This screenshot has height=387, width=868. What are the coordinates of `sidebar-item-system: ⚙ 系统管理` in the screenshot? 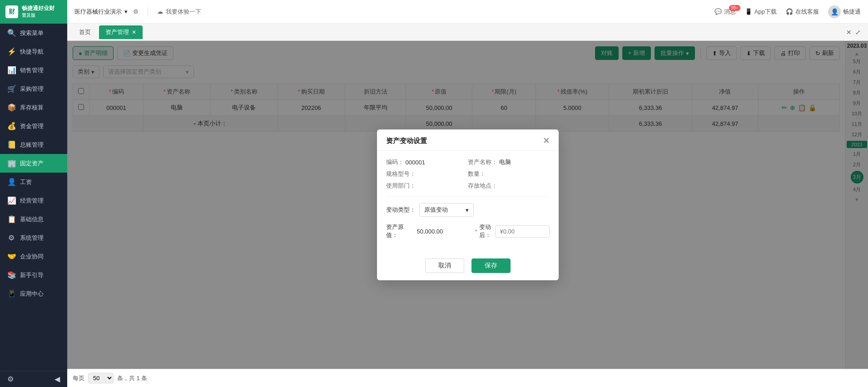 It's located at (34, 238).